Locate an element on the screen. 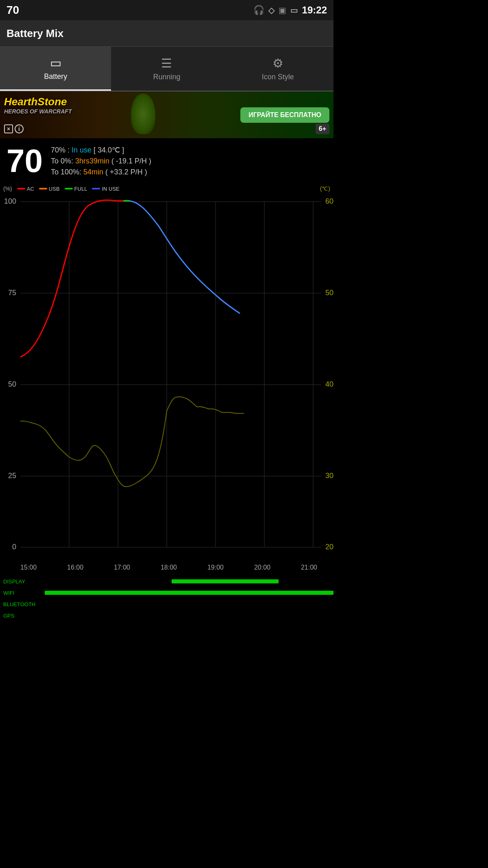 This screenshot has height=868, width=488. battery-to0-line: To 0%: 3hrs39min ( -19.1 P/H ) is located at coordinates (101, 161).